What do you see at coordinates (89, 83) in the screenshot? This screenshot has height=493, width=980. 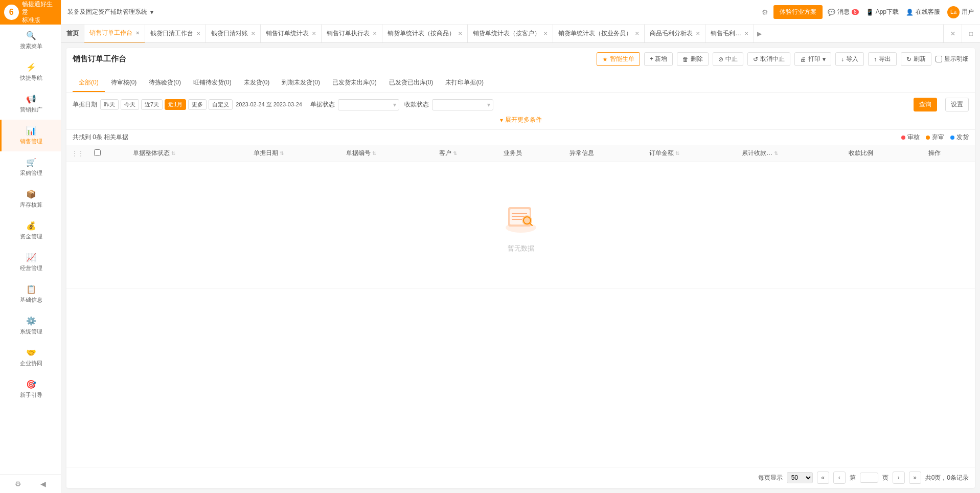 I see `filter-tab-0: 全部(0)` at bounding box center [89, 83].